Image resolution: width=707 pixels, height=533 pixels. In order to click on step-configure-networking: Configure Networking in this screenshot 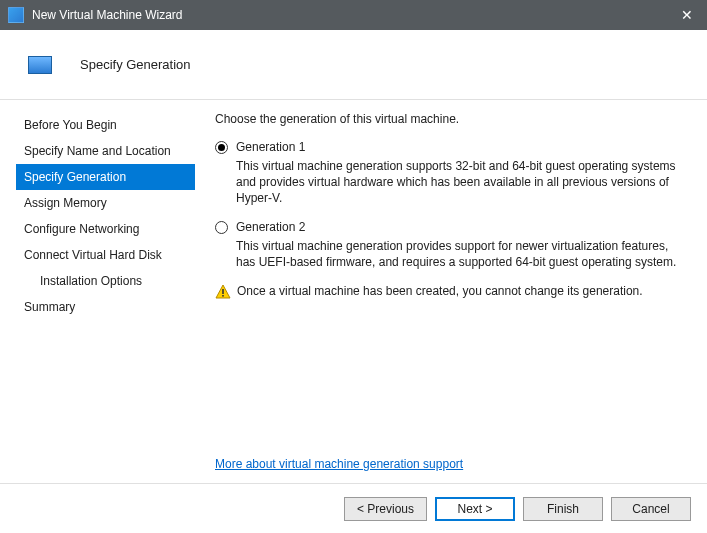, I will do `click(106, 229)`.